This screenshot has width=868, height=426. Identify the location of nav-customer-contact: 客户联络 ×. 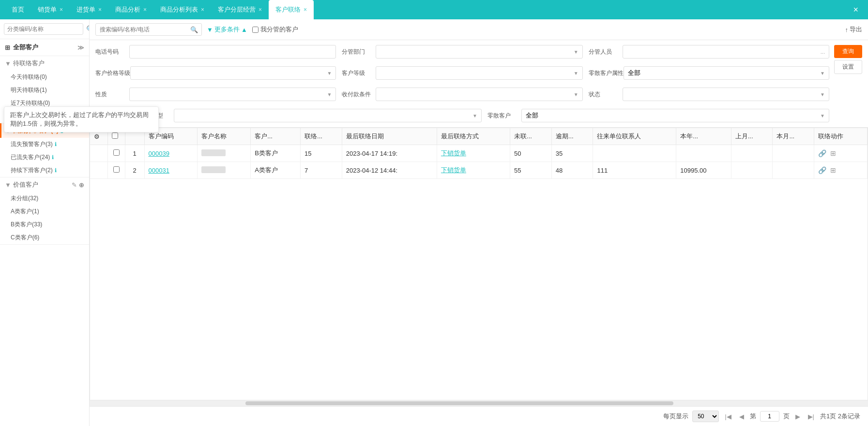
(291, 10).